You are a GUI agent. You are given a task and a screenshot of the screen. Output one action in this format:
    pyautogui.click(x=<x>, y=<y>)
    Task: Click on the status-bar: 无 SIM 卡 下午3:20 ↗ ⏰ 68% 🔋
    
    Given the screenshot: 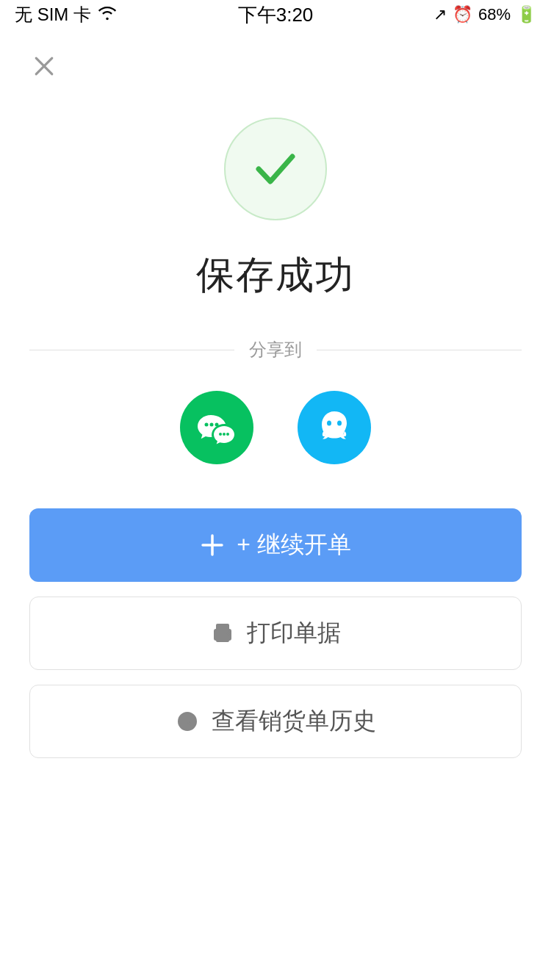 What is the action you would take?
    pyautogui.click(x=276, y=15)
    